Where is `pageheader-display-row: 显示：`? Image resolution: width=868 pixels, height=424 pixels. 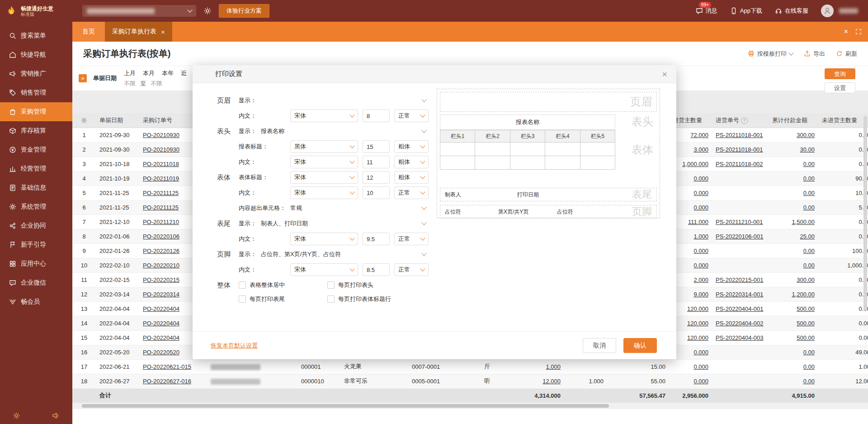 pageheader-display-row: 显示： is located at coordinates (334, 100).